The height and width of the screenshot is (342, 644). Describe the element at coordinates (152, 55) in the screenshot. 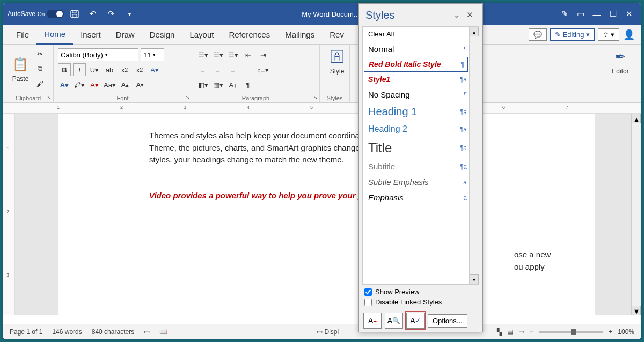

I see `font-size-combo: 11▾` at that location.